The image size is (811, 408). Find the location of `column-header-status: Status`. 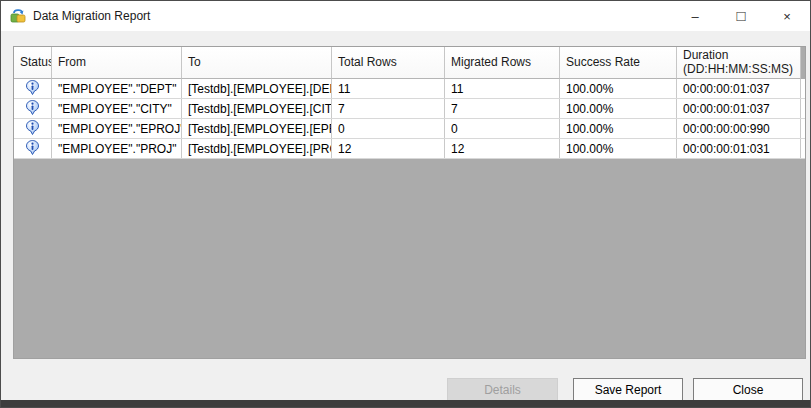

column-header-status: Status is located at coordinates (33, 63).